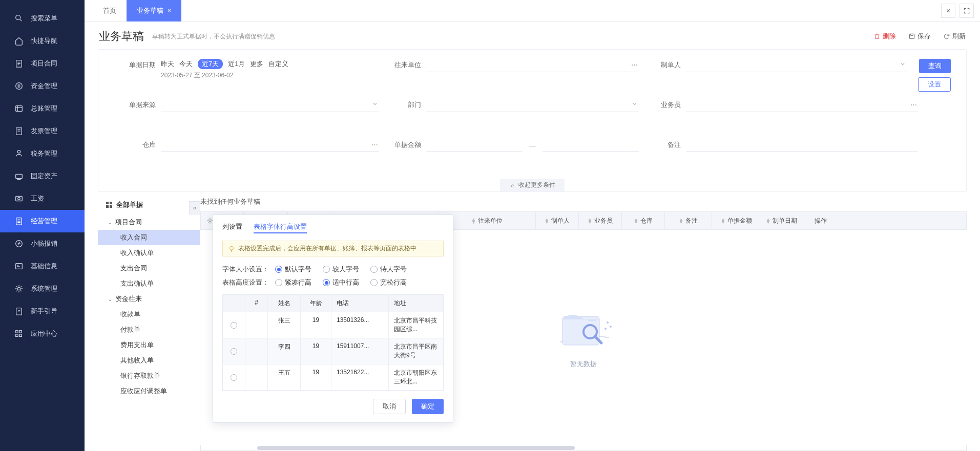 The image size is (980, 451). I want to click on sidebar-item: 经营管理, so click(42, 221).